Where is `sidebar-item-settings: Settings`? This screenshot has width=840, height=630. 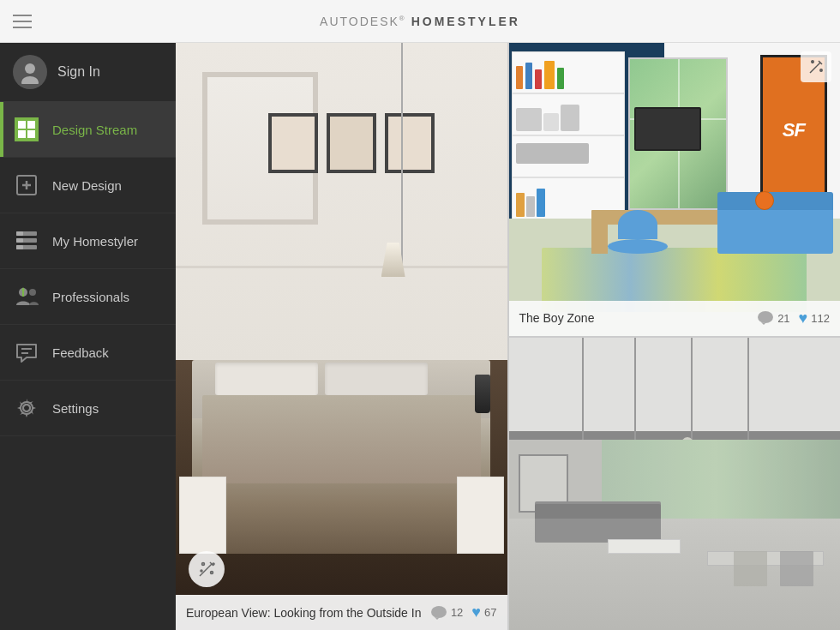
sidebar-item-settings: Settings is located at coordinates (87, 408).